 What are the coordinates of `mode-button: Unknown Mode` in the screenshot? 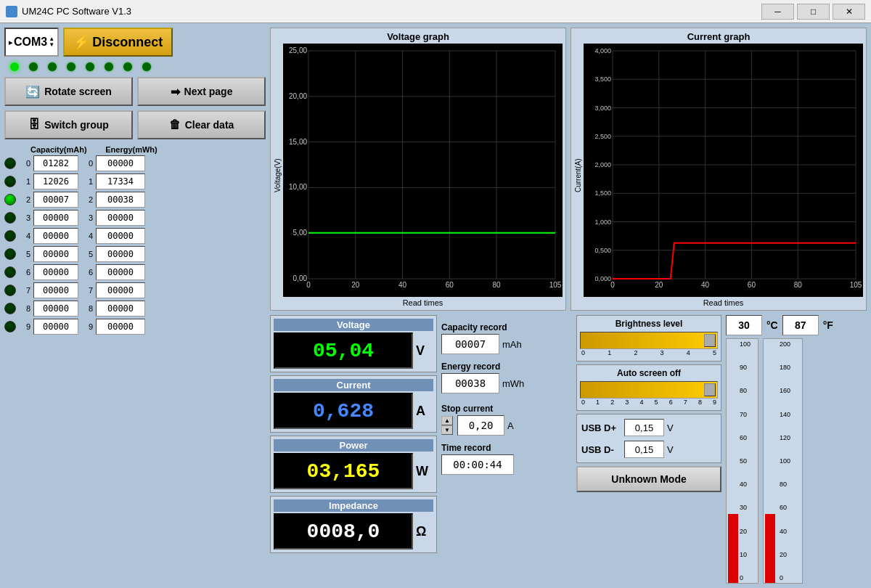 It's located at (649, 479).